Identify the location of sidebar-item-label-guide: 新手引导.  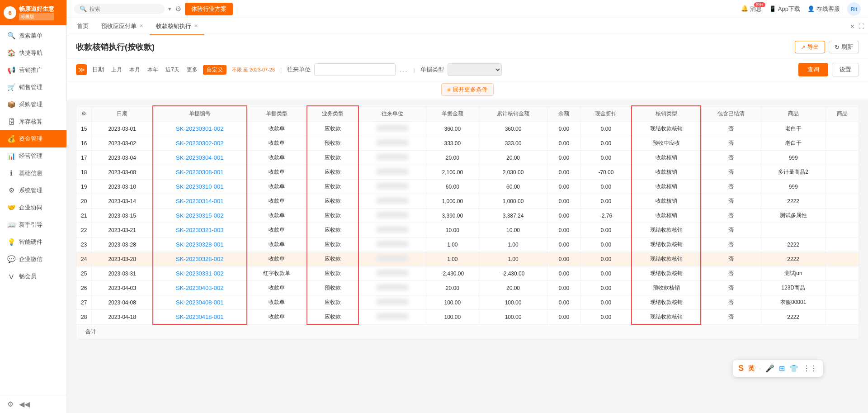
(31, 225).